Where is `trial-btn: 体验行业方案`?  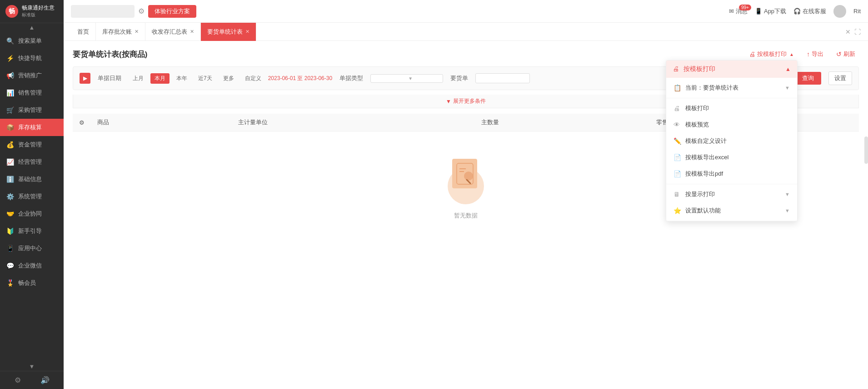
trial-btn: 体验行业方案 is located at coordinates (172, 11).